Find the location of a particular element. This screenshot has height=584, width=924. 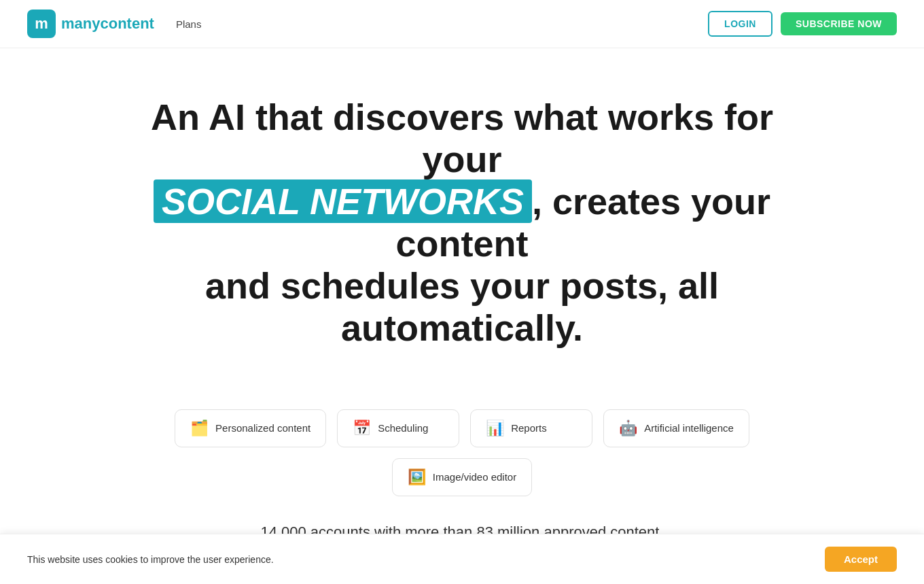

image-video-icon: 🖼️ is located at coordinates (417, 477).